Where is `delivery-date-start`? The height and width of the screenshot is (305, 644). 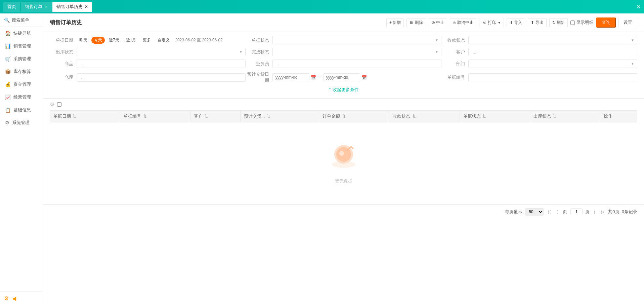
delivery-date-start is located at coordinates (291, 77).